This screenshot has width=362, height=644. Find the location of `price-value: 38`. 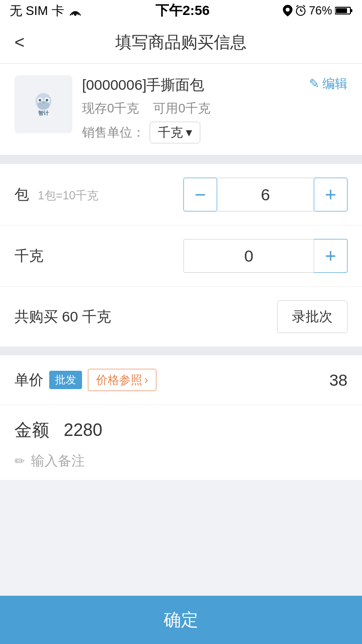

price-value: 38 is located at coordinates (338, 380).